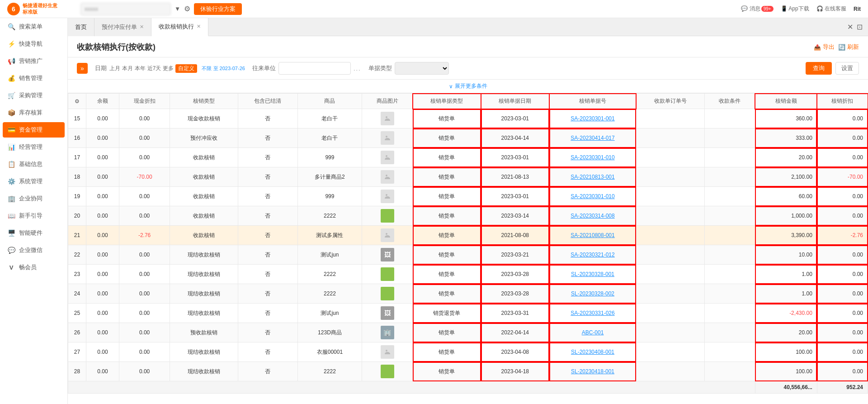 The image size is (868, 404). What do you see at coordinates (33, 199) in the screenshot?
I see `sidebar-item-corp: 🏢 企业协同` at bounding box center [33, 199].